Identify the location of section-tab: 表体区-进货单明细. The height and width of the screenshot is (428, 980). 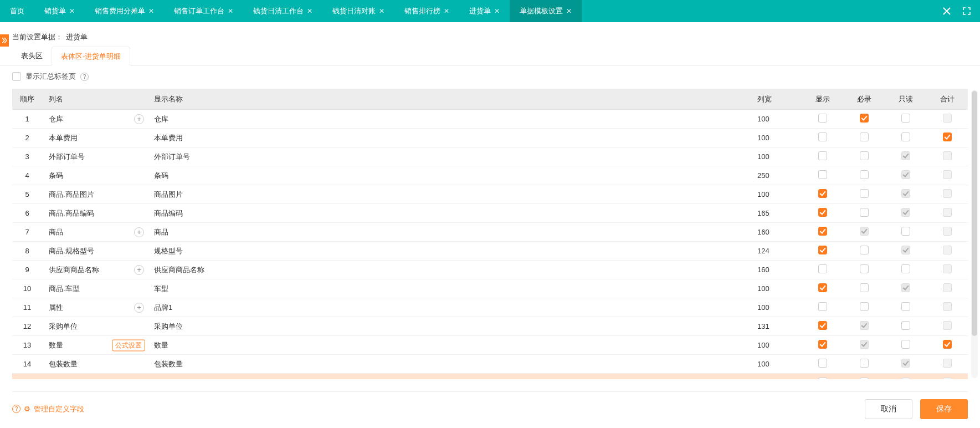
(91, 57).